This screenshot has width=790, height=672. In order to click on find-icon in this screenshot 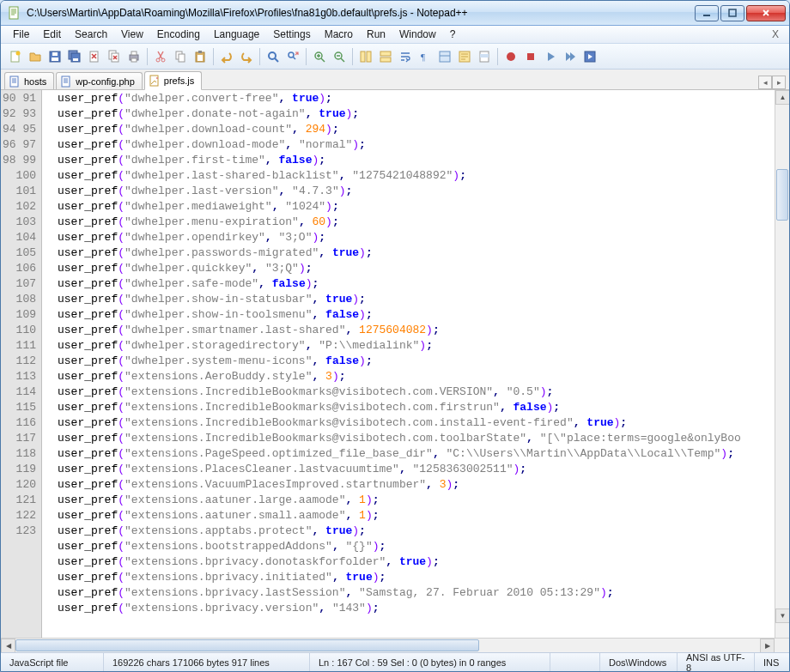, I will do `click(273, 57)`.